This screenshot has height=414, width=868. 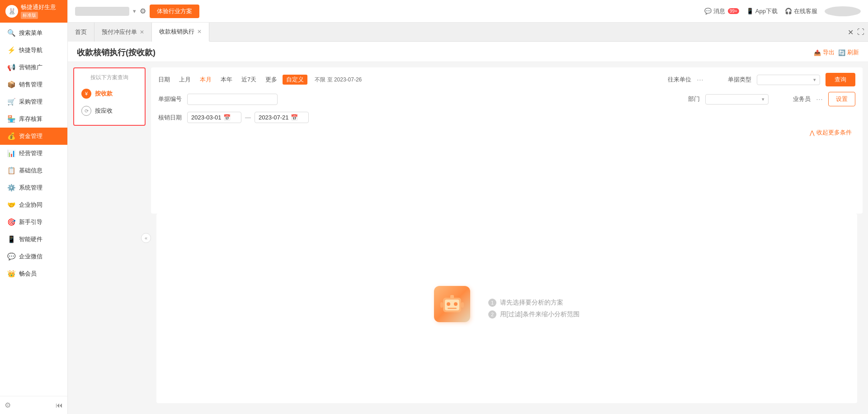 What do you see at coordinates (12, 11) in the screenshot?
I see `logo-icon: 🐰` at bounding box center [12, 11].